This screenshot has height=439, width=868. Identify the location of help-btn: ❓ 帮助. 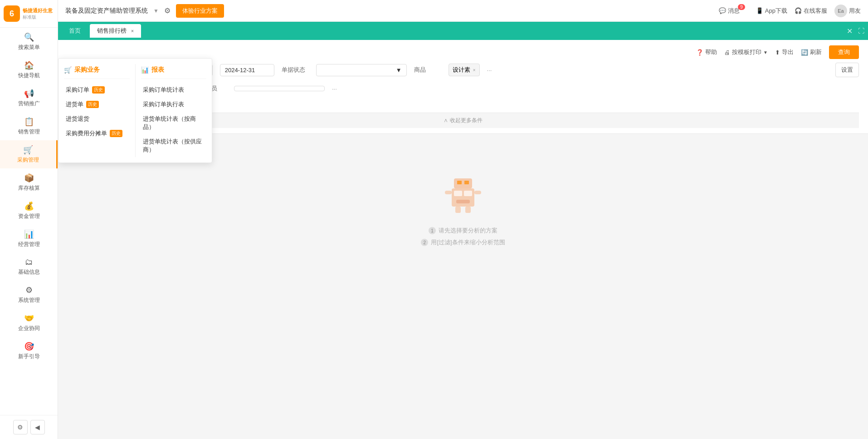
(707, 52).